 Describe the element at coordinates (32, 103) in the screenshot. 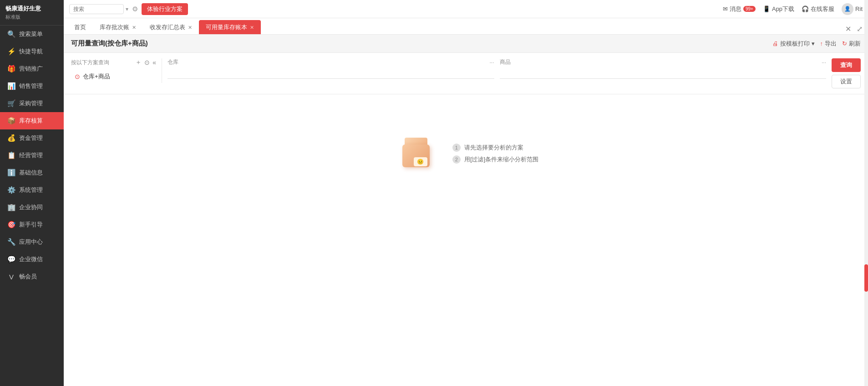

I see `sidebar-item-采购管理: 🛒 采购管理` at that location.